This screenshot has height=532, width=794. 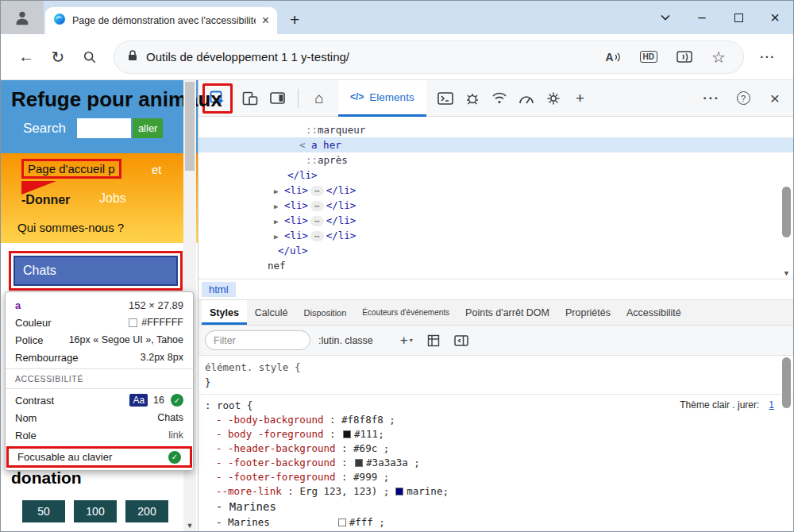 I want to click on read-aloud-icon: A, so click(x=613, y=57).